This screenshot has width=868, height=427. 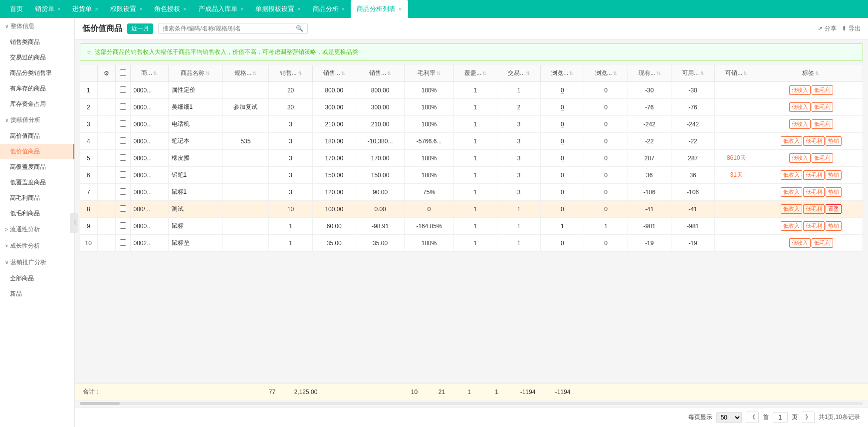 I want to click on tag-label: 低收入, so click(x=800, y=107).